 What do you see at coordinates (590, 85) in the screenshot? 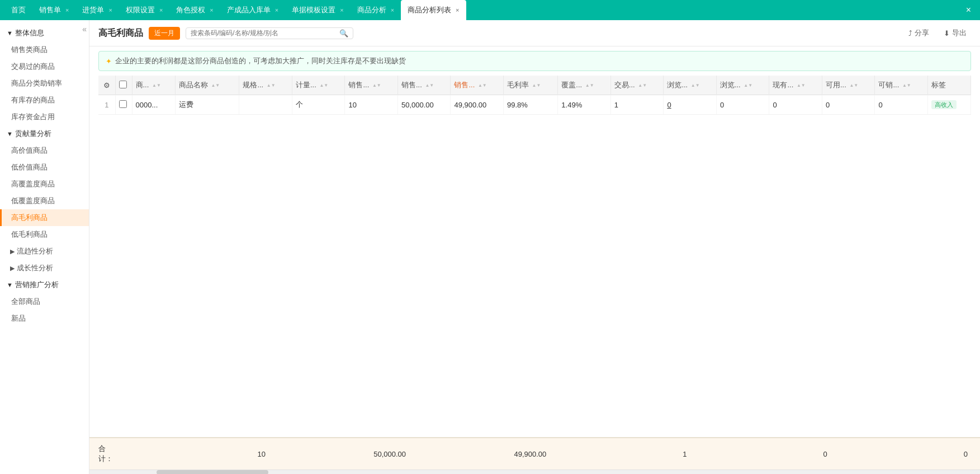
I see `col-coverage-sort: ▲▼` at bounding box center [590, 85].